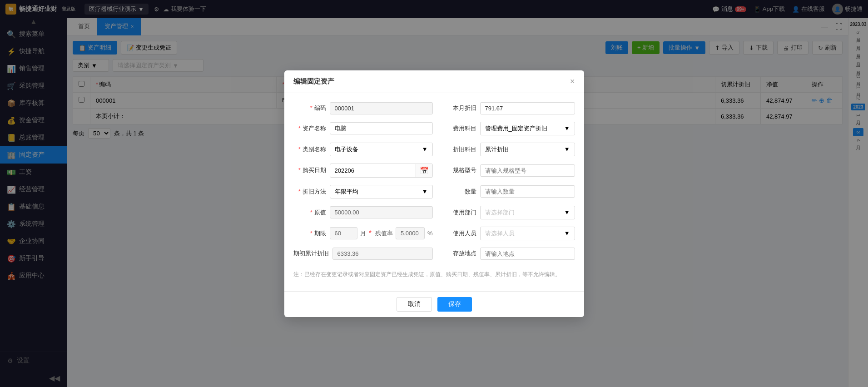 This screenshot has width=868, height=387. I want to click on field-quantity: 数量, so click(510, 192).